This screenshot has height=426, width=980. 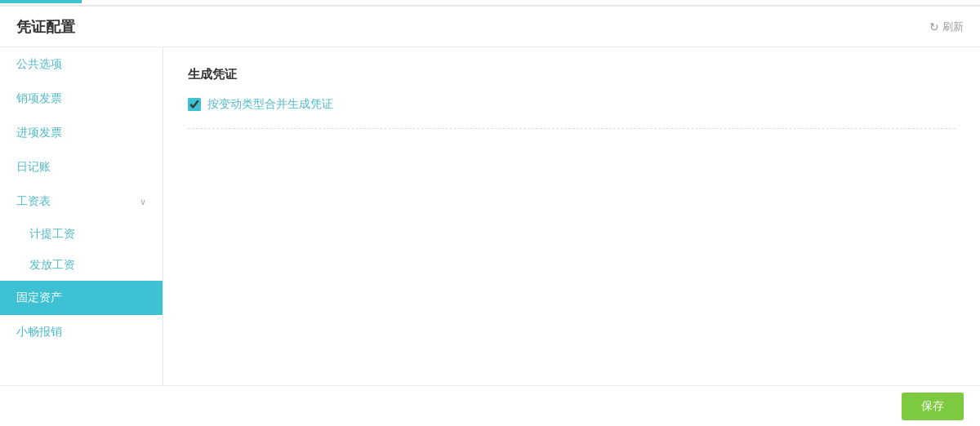 What do you see at coordinates (39, 64) in the screenshot?
I see `sidebar-item-label: 公共选项` at bounding box center [39, 64].